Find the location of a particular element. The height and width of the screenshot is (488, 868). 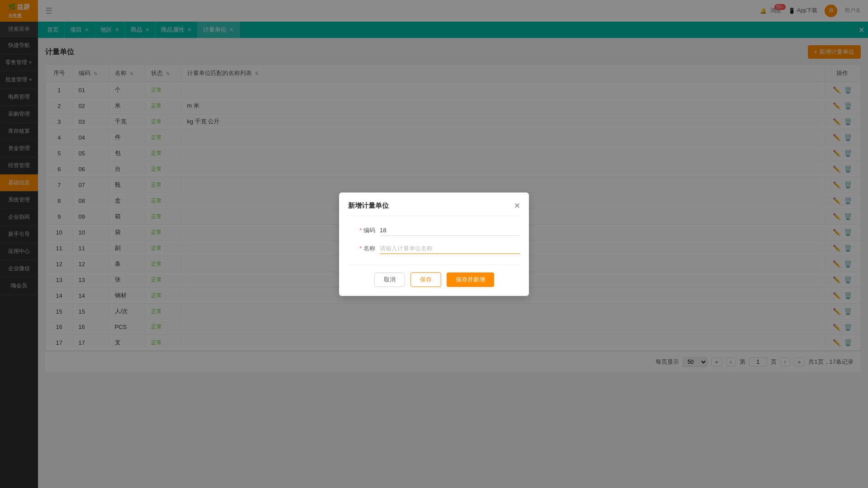

save-button: 保存 is located at coordinates (426, 280).